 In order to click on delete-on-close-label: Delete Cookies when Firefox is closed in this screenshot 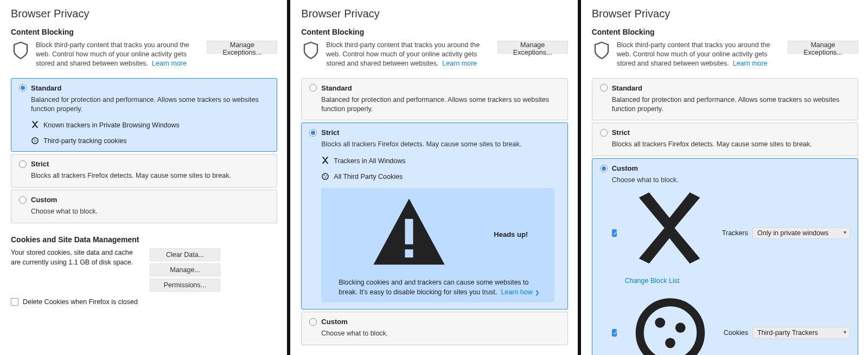, I will do `click(80, 302)`.